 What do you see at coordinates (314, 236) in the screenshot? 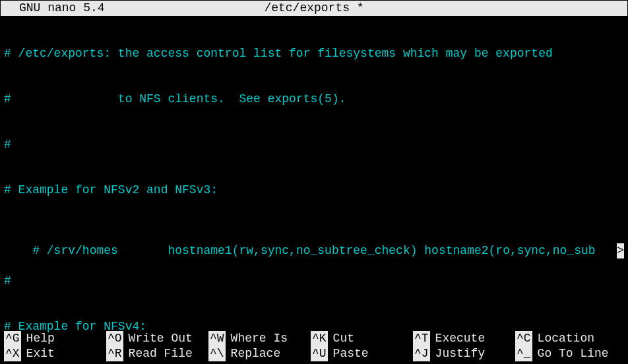
I see `editor-line: # /srv/homes hostname1(rw,sync,no_subtre…` at bounding box center [314, 236].